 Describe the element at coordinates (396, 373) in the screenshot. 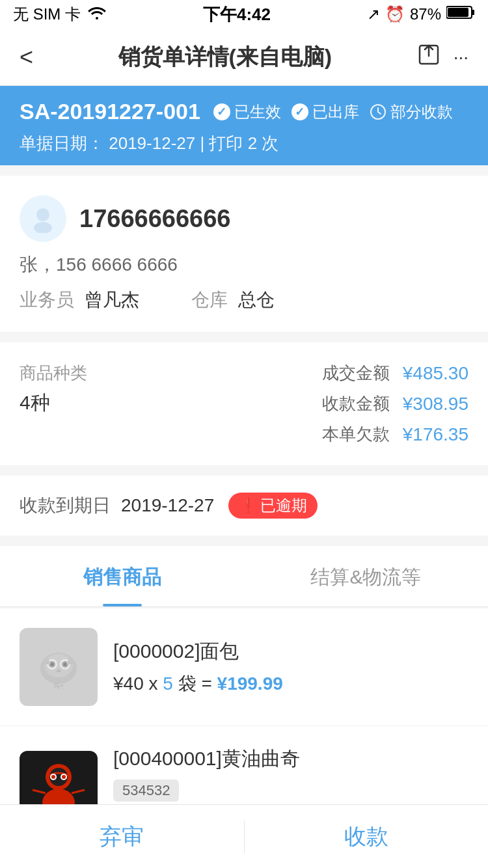

I see `deal-row: 成交金额 ¥485.30` at that location.